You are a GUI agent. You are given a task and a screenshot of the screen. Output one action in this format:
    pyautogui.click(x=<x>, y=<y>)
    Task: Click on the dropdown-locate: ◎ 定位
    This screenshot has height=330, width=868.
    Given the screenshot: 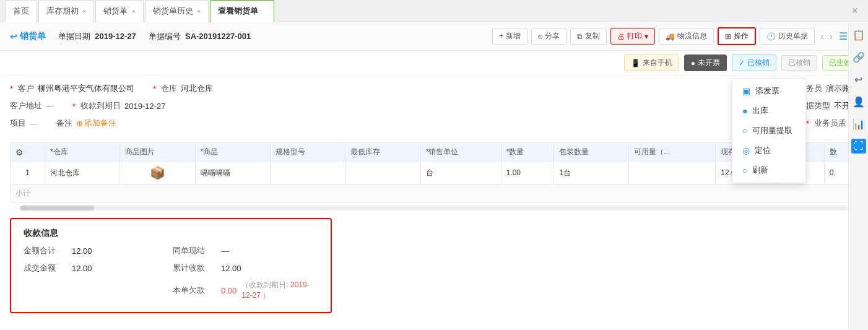 What is the action you would take?
    pyautogui.click(x=769, y=150)
    